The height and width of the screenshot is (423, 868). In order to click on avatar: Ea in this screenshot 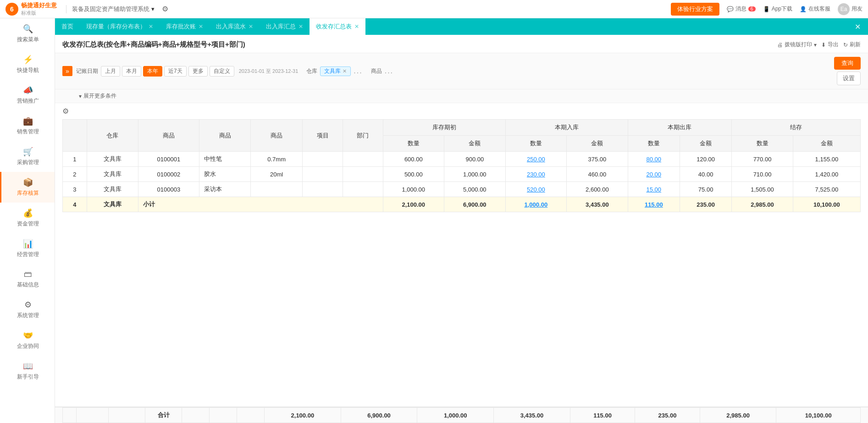, I will do `click(844, 9)`.